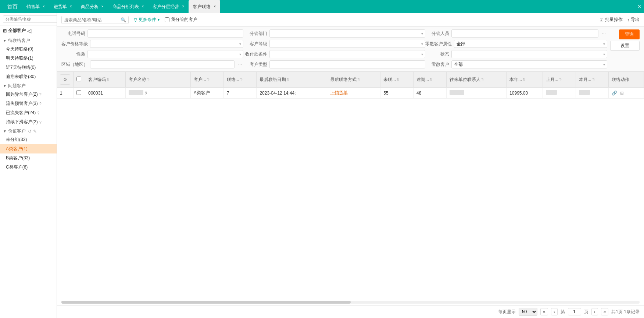 The height and width of the screenshot is (318, 644). What do you see at coordinates (347, 33) in the screenshot?
I see `filter-dept-select` at bounding box center [347, 33].